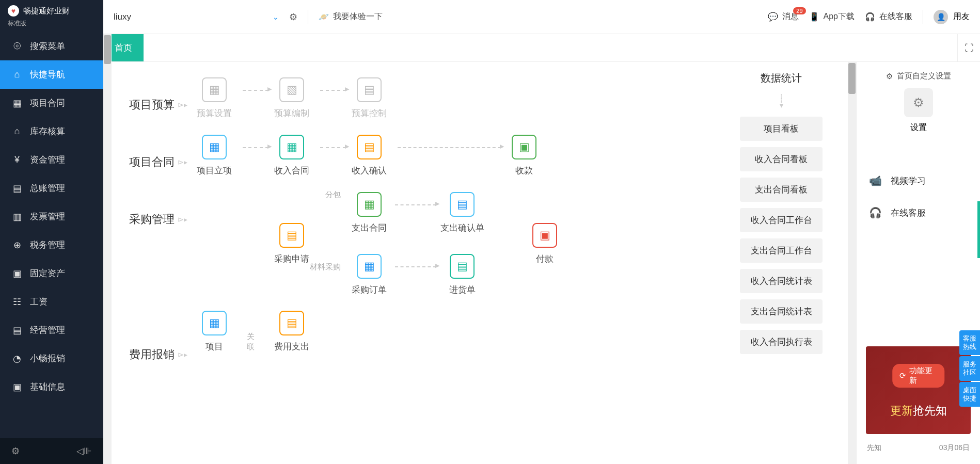 The width and height of the screenshot is (980, 464). I want to click on collapse-icon: ◁⊪, so click(84, 451).